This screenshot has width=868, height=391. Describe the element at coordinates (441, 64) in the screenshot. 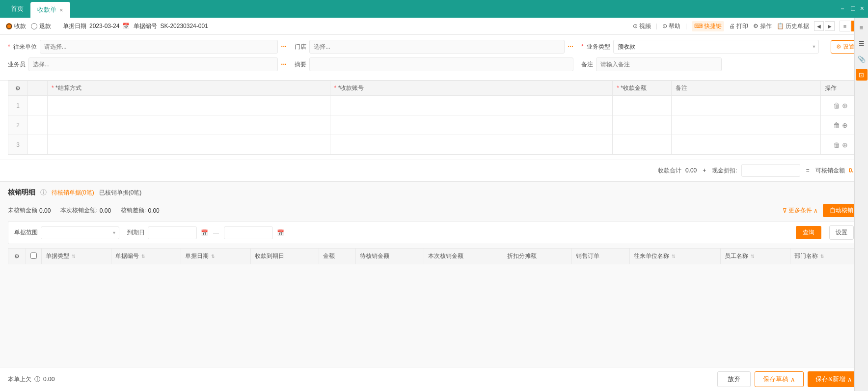

I see `summary-input` at that location.